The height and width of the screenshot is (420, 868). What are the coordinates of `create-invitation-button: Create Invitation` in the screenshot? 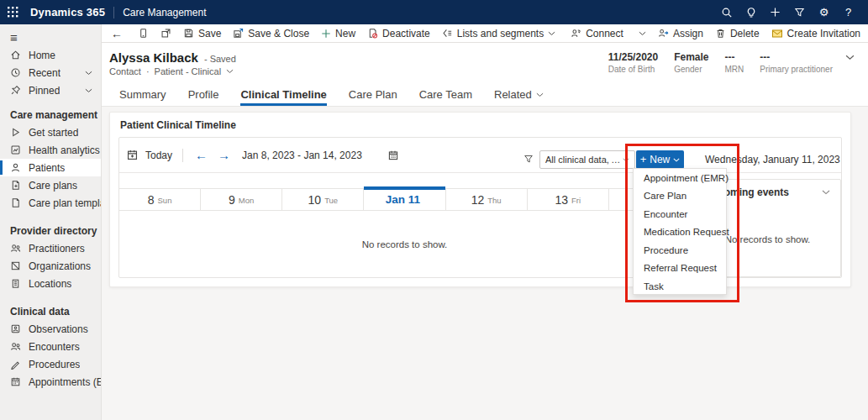 It's located at (816, 34).